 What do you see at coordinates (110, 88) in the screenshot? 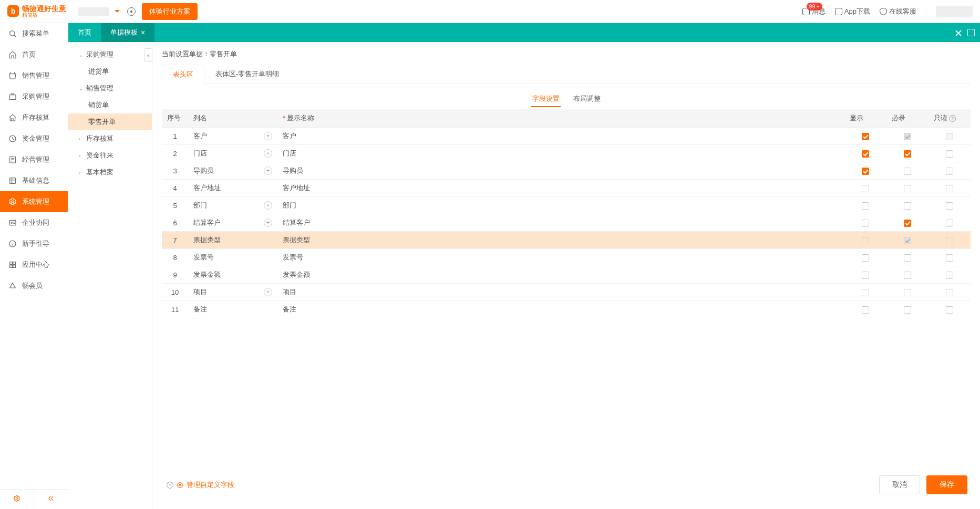
I see `tree-item-2: ⌄销售管理` at bounding box center [110, 88].